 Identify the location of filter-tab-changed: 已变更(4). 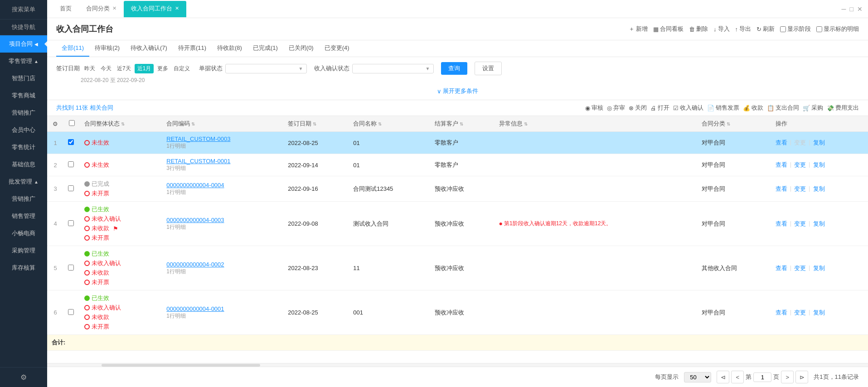
(337, 48).